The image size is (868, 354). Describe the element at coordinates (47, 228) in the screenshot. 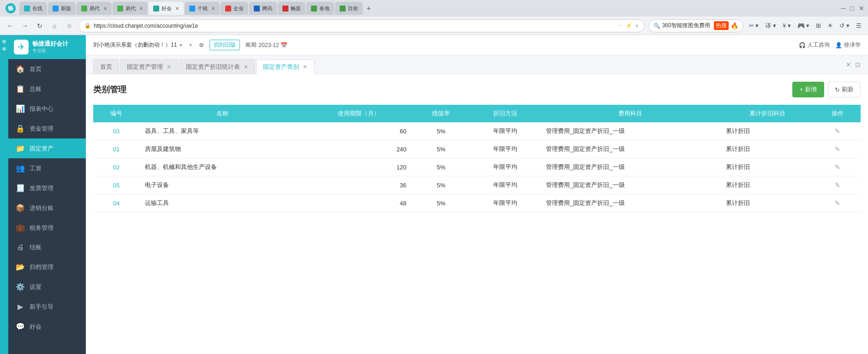

I see `sidebar-item-tax: 💼 税务管理` at that location.